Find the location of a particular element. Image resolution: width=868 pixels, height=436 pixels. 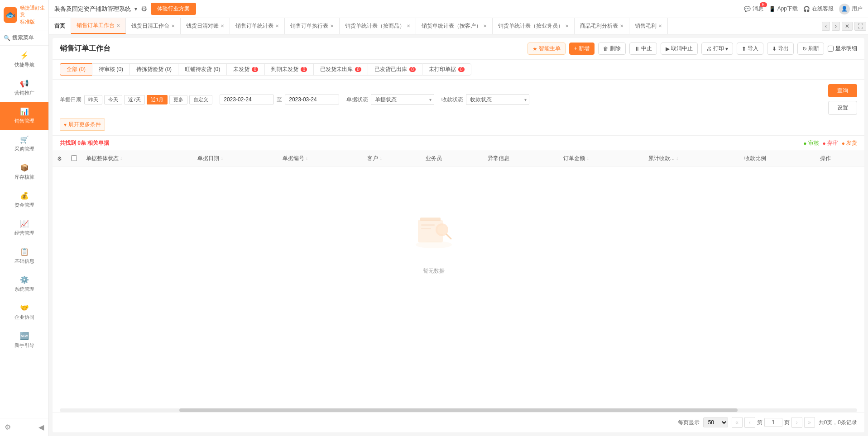

search-settings-button: 设置 is located at coordinates (843, 108).